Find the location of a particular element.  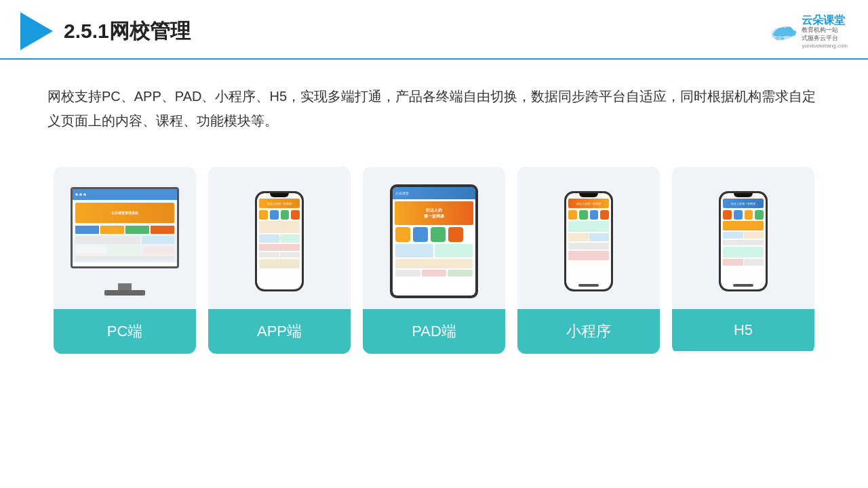

pc-img-area: 云朵课堂管理系统 is located at coordinates (125, 238).